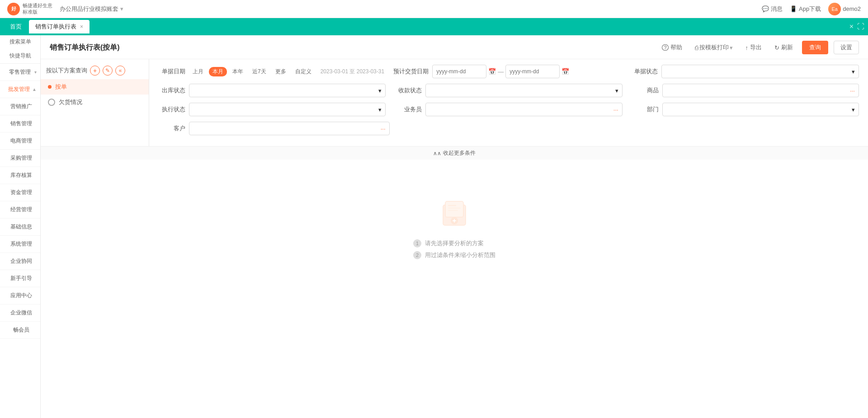 The image size is (868, 418). Describe the element at coordinates (172, 90) in the screenshot. I see `delivery-status-label: 出库状态` at that location.